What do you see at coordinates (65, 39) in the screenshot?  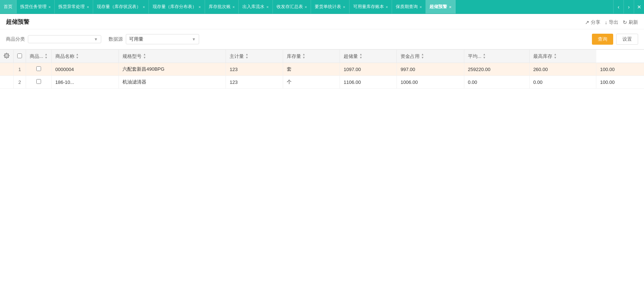 I see `category-select: ▼` at bounding box center [65, 39].